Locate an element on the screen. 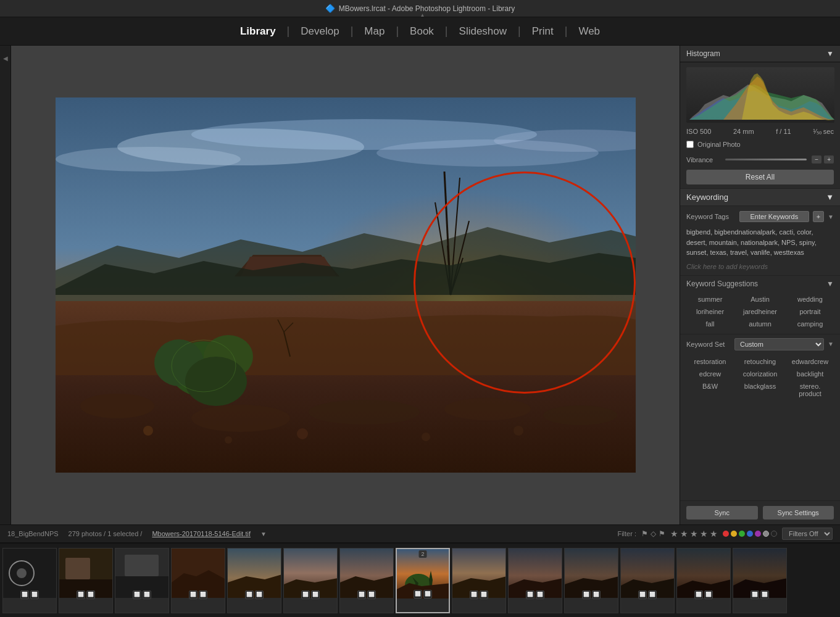 Image resolution: width=840 pixels, height=617 pixels. keyword-set-label: Keyword Set is located at coordinates (709, 344).